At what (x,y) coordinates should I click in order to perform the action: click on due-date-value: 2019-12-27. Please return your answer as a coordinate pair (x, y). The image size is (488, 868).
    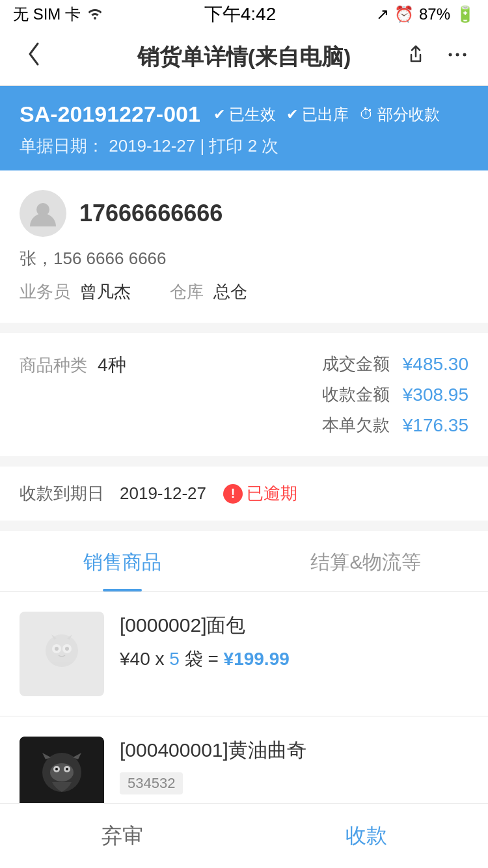
    Looking at the image, I should click on (163, 493).